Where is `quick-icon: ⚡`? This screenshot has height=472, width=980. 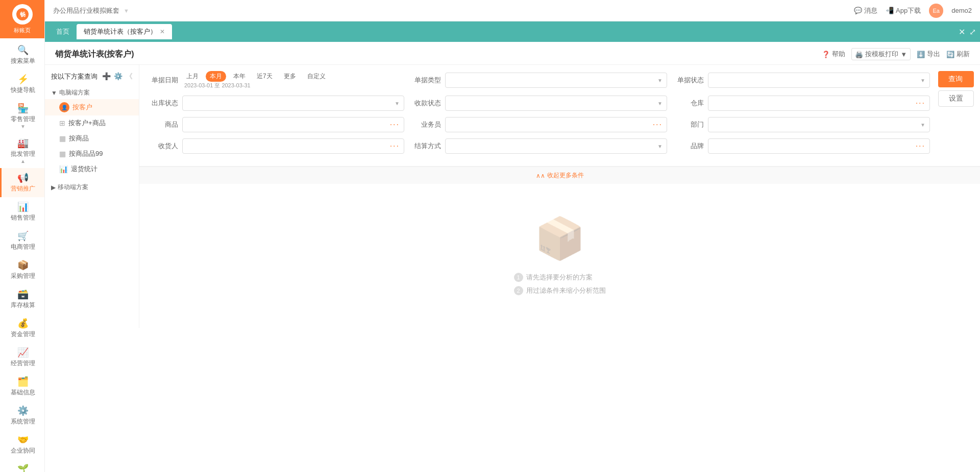 quick-icon: ⚡ is located at coordinates (23, 79).